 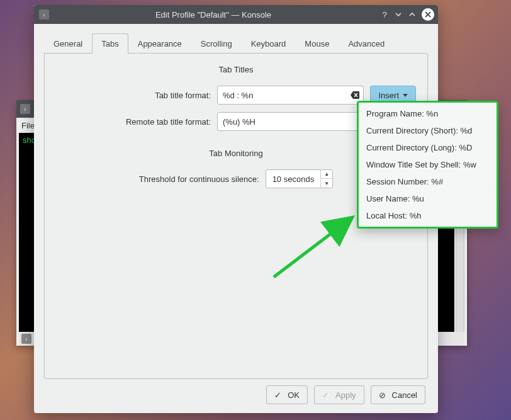 I want to click on tab-appearance: Appearance, so click(x=160, y=43).